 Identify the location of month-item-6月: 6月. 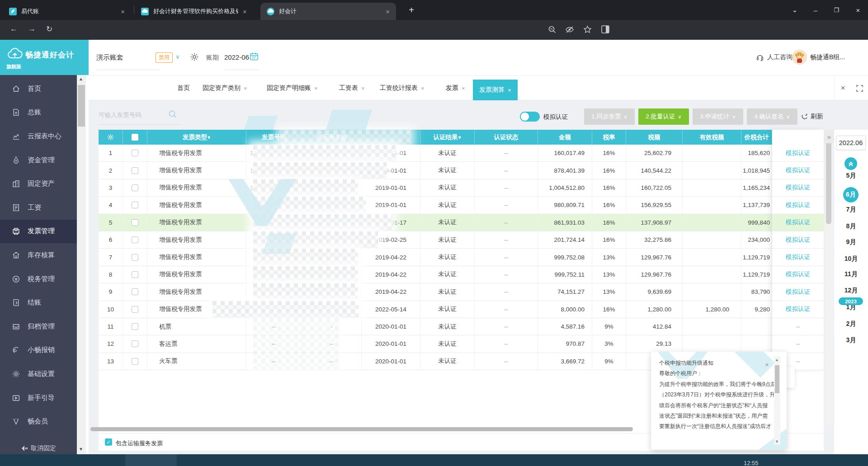
(851, 195).